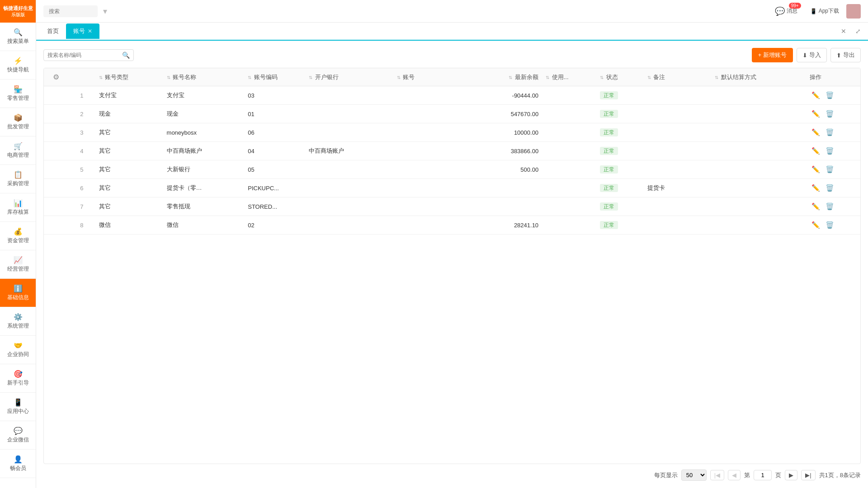 Image resolution: width=868 pixels, height=488 pixels. Describe the element at coordinates (18, 255) in the screenshot. I see `sidebar-nav: 🔍 搜索菜单 ⚡ 快捷导航 🏪 零售管理 📦 批发管理 🛒 电商管理 📋 采购管…` at that location.